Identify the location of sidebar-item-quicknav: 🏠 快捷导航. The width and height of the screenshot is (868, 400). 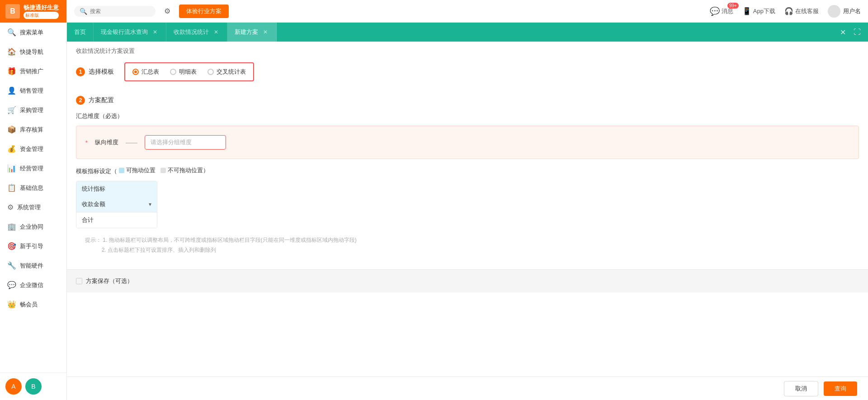
(33, 52).